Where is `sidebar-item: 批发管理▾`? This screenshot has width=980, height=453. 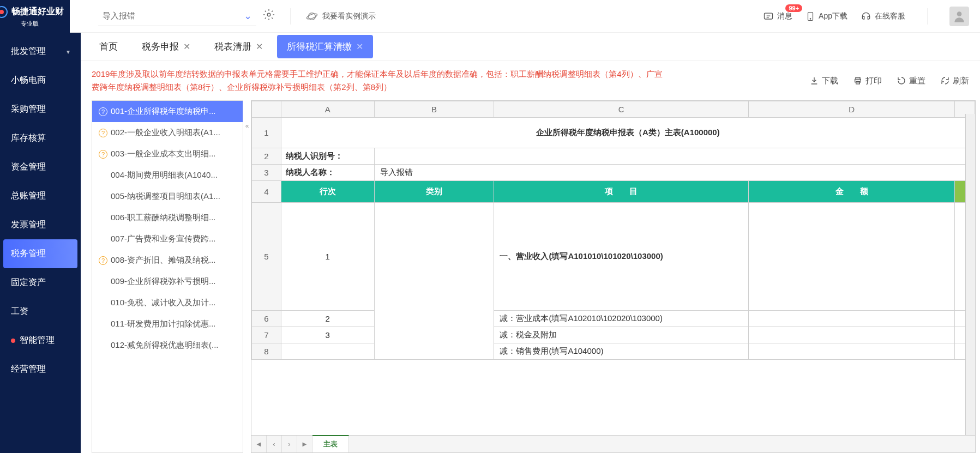 sidebar-item: 批发管理▾ is located at coordinates (40, 51).